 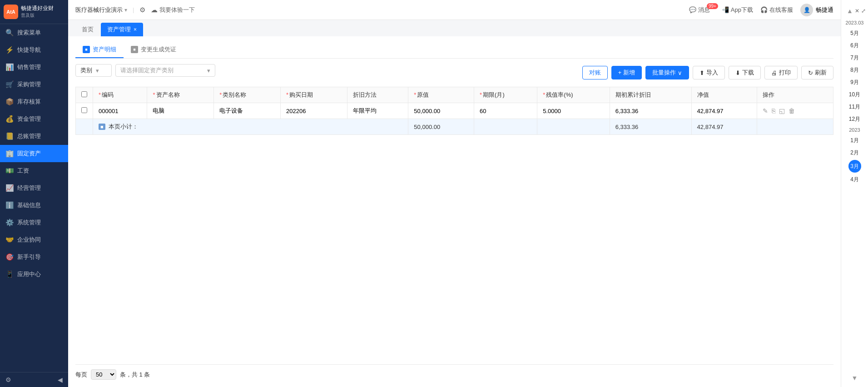 I want to click on app-logo-icon: AtA, so click(x=11, y=12).